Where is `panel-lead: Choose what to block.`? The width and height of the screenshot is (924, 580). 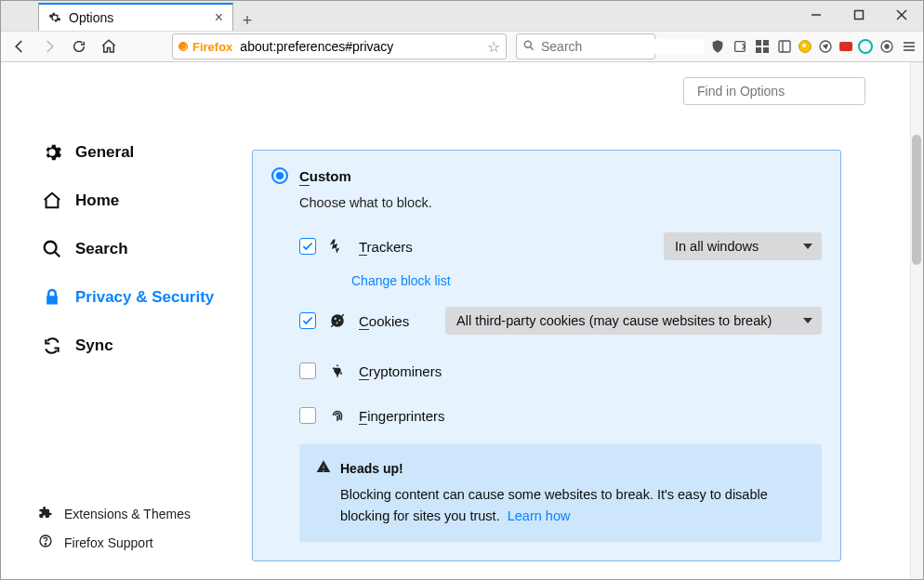
panel-lead: Choose what to block. is located at coordinates (561, 203).